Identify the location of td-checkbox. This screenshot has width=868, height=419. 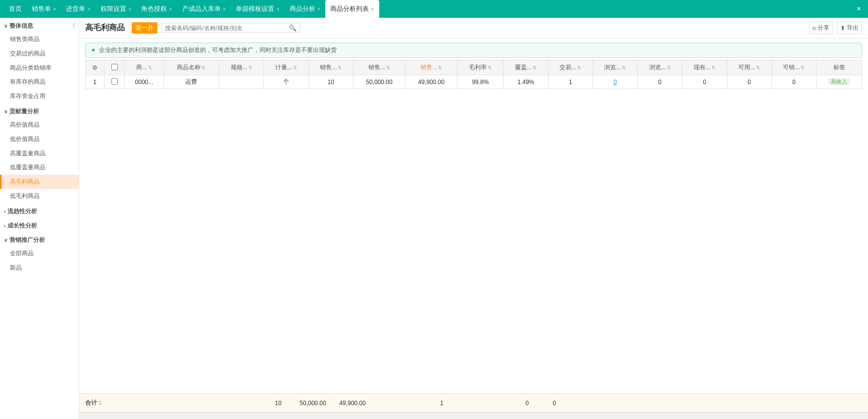
(114, 82).